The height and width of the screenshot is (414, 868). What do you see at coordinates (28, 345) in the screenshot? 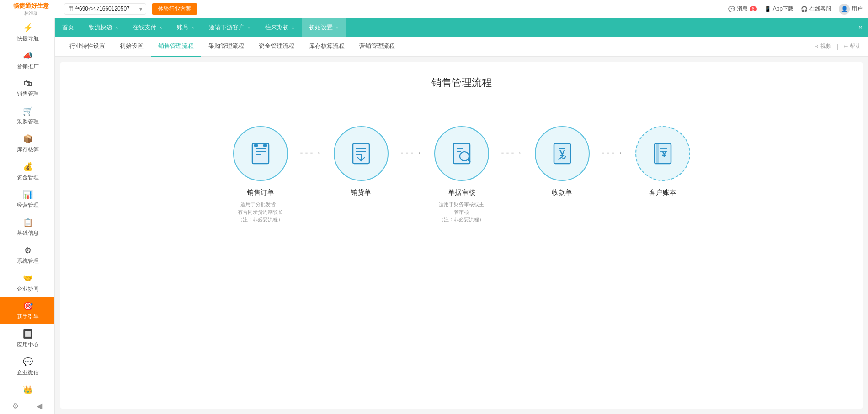
I see `sidebar-item-label: 应用中心` at bounding box center [28, 345].